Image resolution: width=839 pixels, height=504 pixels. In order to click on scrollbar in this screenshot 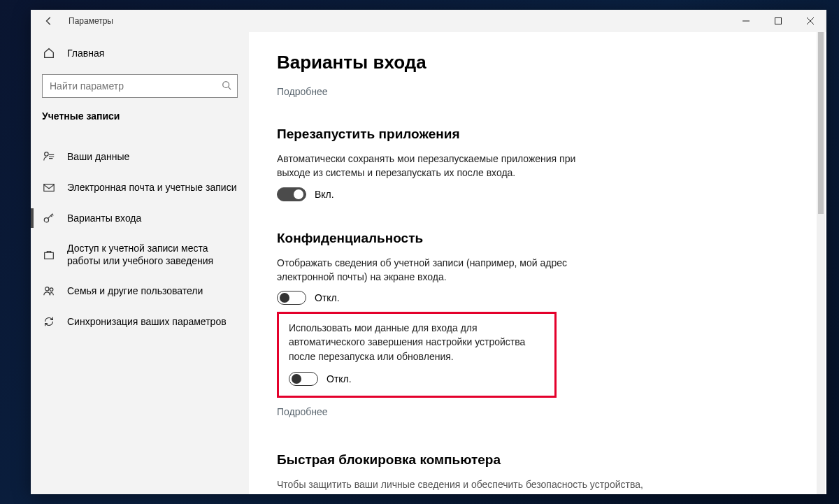, I will do `click(821, 263)`.